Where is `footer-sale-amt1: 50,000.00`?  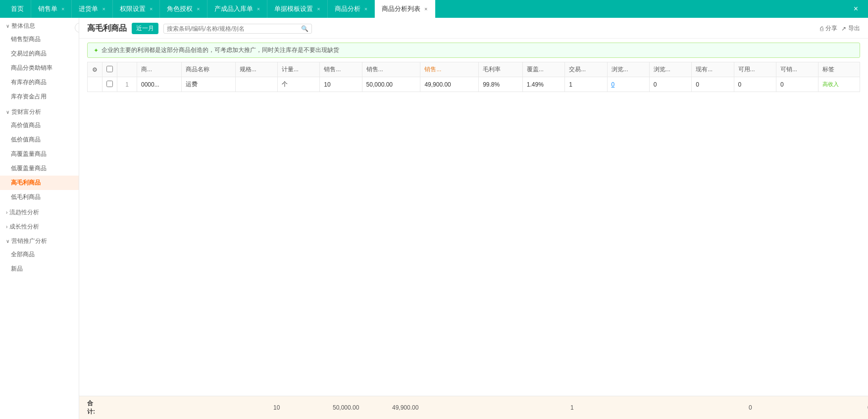 footer-sale-amt1: 50,000.00 is located at coordinates (353, 408).